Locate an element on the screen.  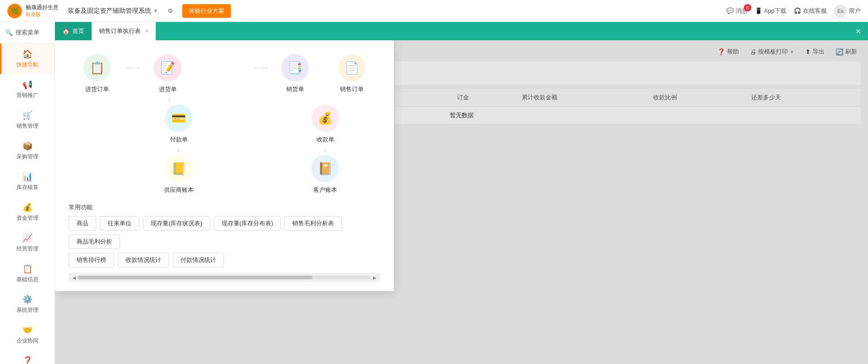
logo-icon: 🌿 is located at coordinates (15, 11).